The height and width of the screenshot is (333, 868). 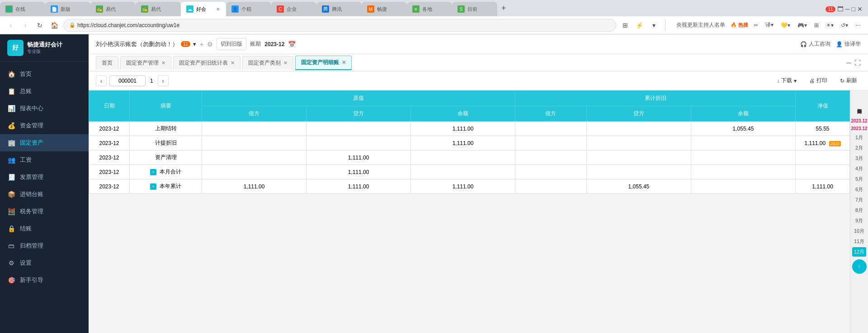 I want to click on sidebar-item-inventory: 📦 进销台账, so click(x=44, y=194).